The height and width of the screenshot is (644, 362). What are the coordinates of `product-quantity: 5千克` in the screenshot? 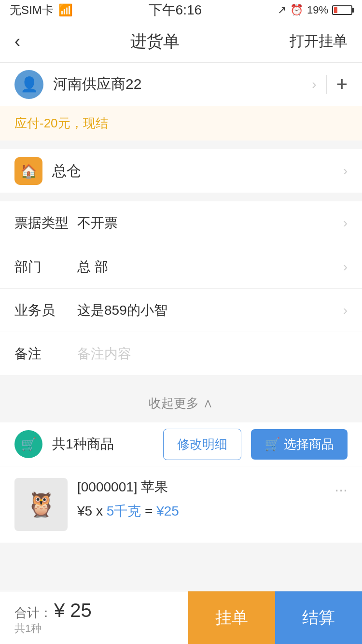 It's located at (124, 511).